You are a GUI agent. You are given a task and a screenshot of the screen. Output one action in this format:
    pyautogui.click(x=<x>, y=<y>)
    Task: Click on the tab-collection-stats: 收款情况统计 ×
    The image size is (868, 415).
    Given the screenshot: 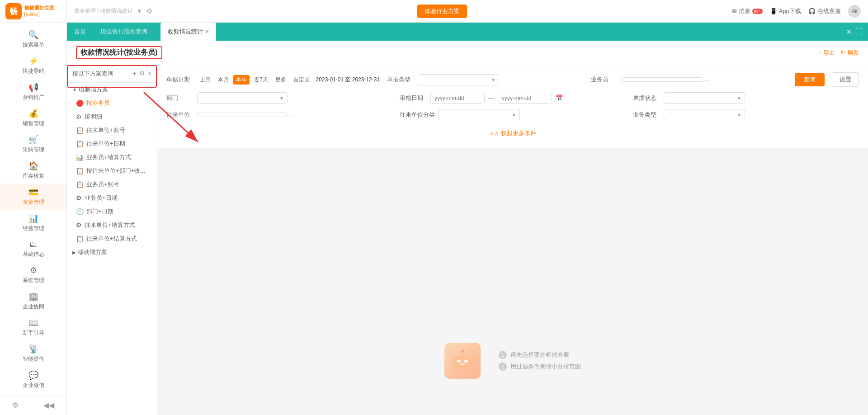 What is the action you would take?
    pyautogui.click(x=188, y=32)
    